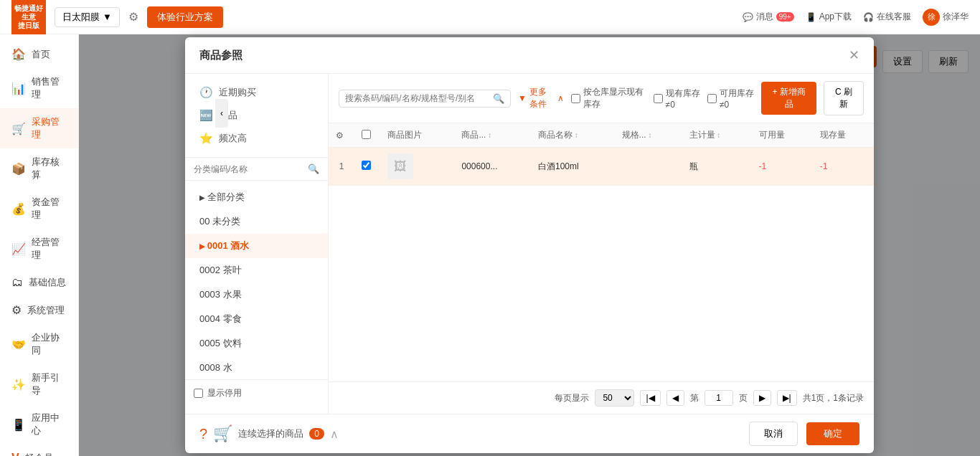 The height and width of the screenshot is (456, 980). I want to click on per-page-label: 每页显示, so click(572, 399).